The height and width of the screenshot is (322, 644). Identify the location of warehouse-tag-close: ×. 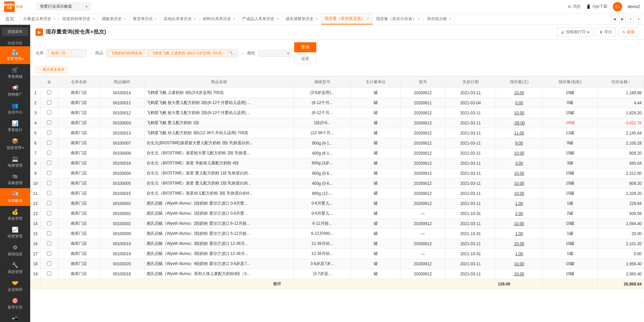
(68, 53).